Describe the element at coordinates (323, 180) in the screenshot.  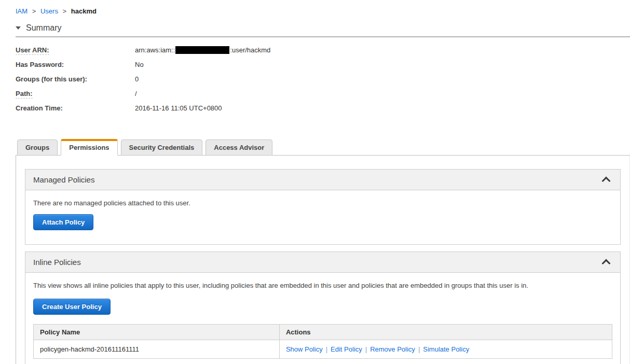
I see `managed-policies-header: Managed Policies` at that location.